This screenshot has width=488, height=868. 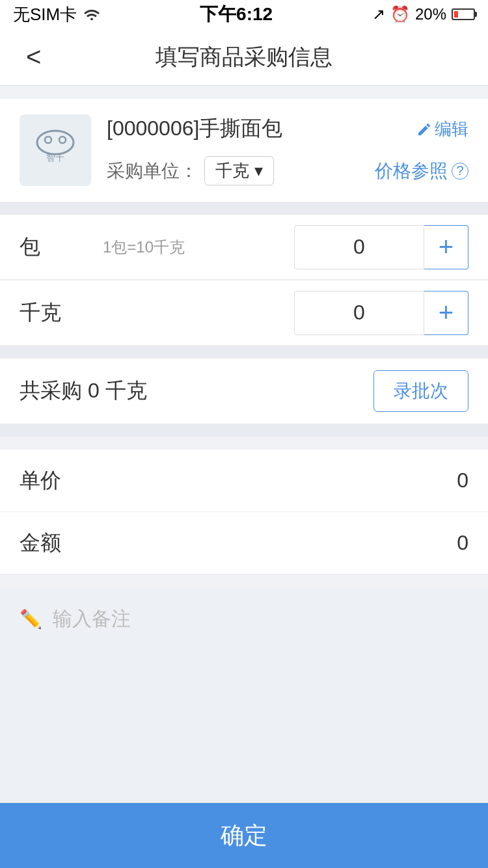 I want to click on kg-label: 千克, so click(x=59, y=313).